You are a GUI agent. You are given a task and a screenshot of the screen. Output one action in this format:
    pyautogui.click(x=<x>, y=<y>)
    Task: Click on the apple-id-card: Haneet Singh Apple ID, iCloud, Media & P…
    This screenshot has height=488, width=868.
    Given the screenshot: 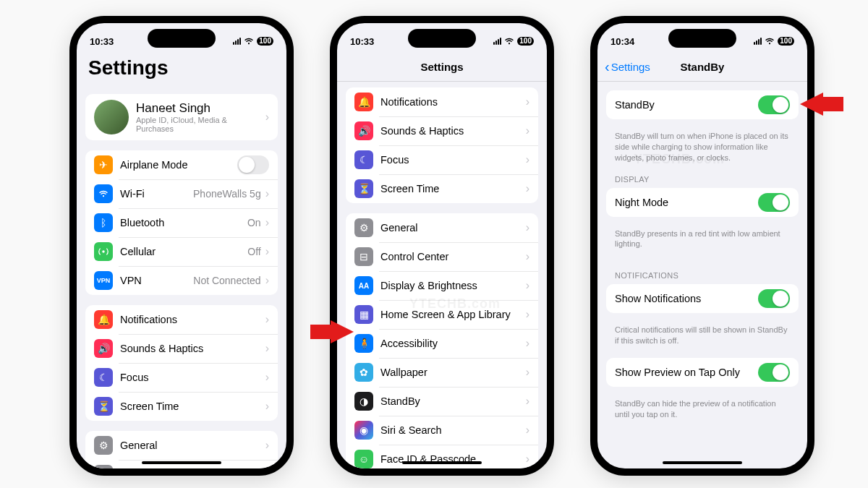 What is the action you would take?
    pyautogui.click(x=182, y=117)
    